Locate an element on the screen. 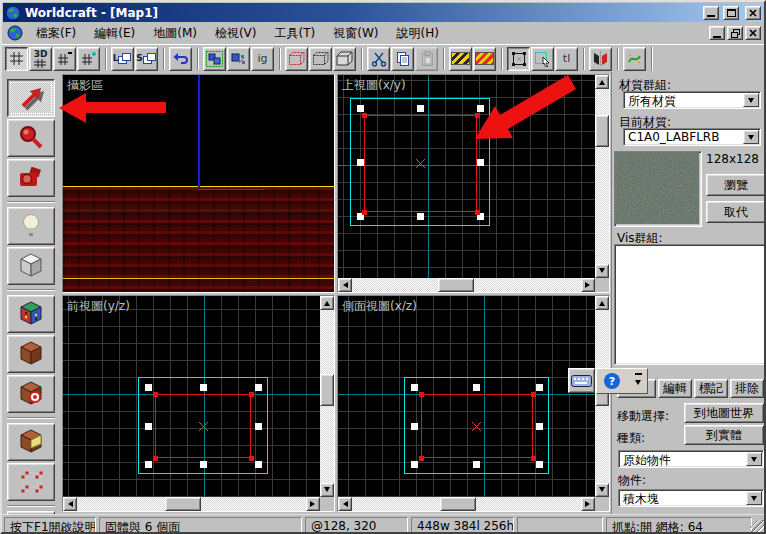 This screenshot has height=534, width=766. texture-application-mode-button is located at coordinates (634, 59).